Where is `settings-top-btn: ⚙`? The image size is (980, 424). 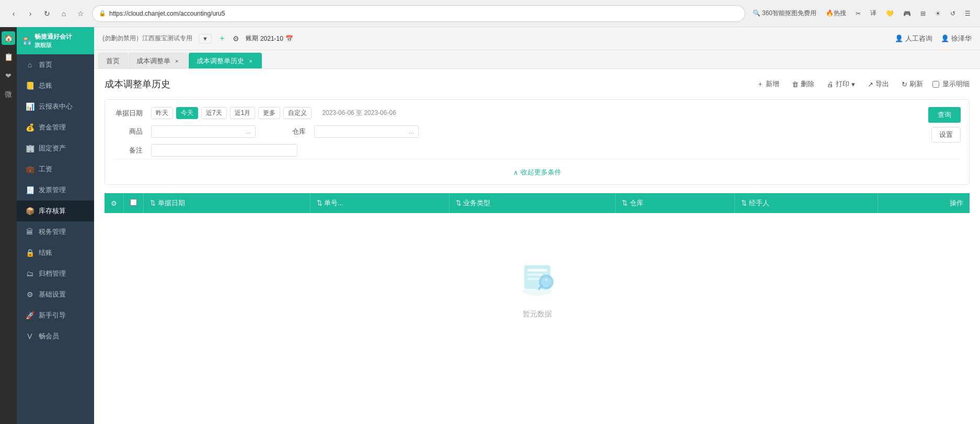
settings-top-btn: ⚙ is located at coordinates (236, 39).